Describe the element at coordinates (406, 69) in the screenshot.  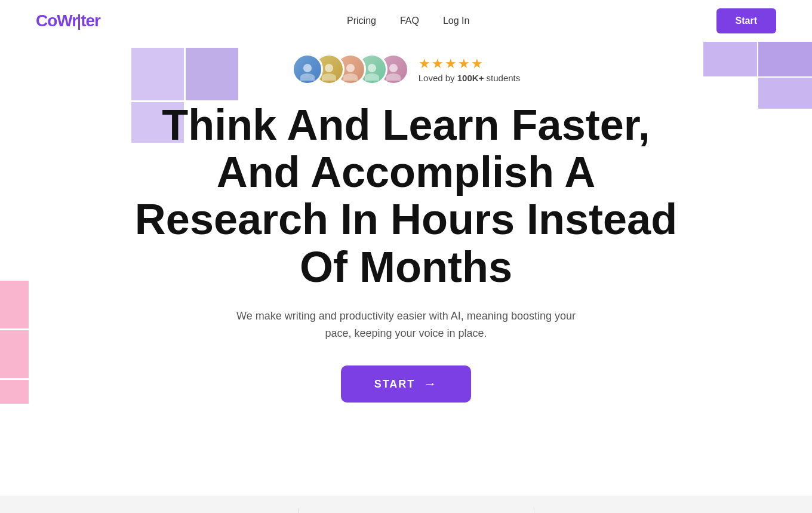
I see `social-proof: ★★★★★ Loved by 100K+ students` at that location.